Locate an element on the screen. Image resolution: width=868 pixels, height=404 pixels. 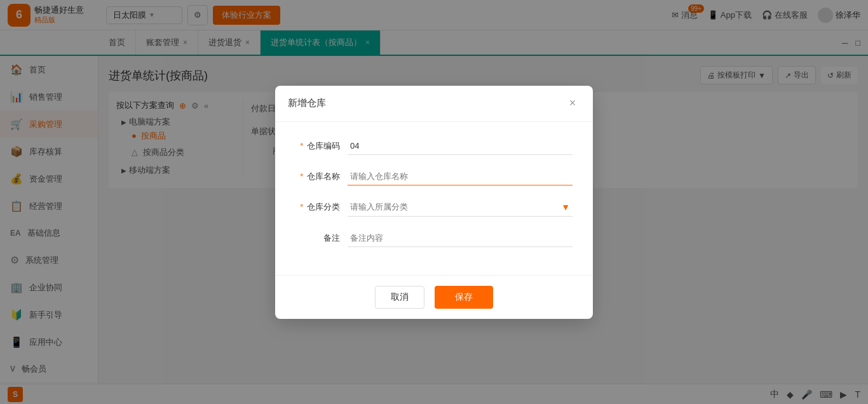
remark-label: 备注 is located at coordinates (318, 238).